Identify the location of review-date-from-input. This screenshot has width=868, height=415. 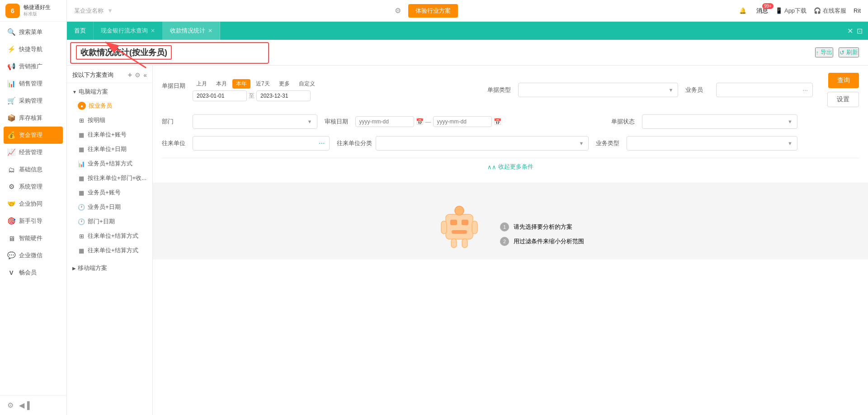
(385, 122).